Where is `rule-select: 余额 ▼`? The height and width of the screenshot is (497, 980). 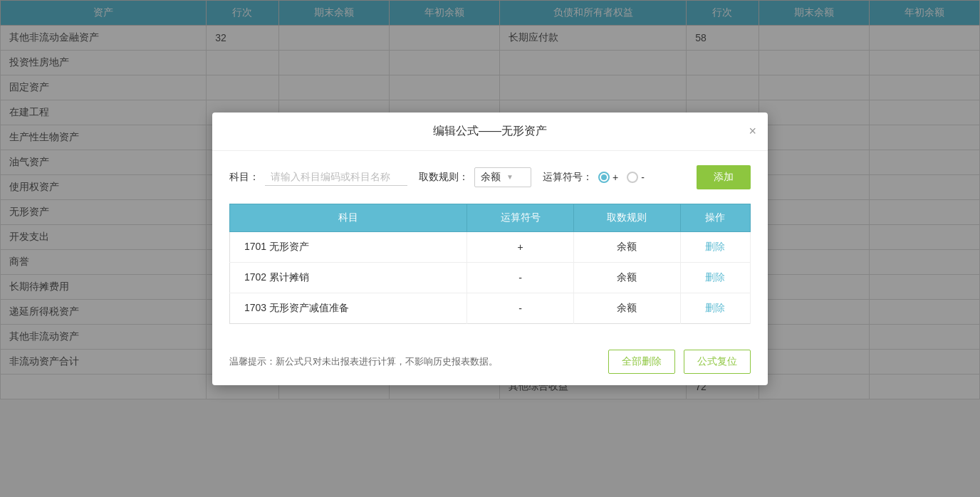
rule-select: 余额 ▼ is located at coordinates (503, 177).